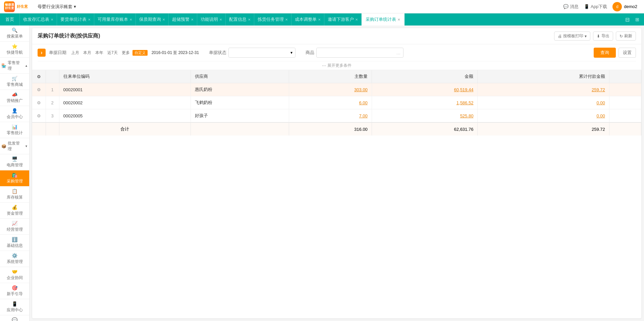 Image resolution: width=644 pixels, height=321 pixels. Describe the element at coordinates (273, 19) in the screenshot. I see `tab-8: 拣货任务管理 ✕` at that location.